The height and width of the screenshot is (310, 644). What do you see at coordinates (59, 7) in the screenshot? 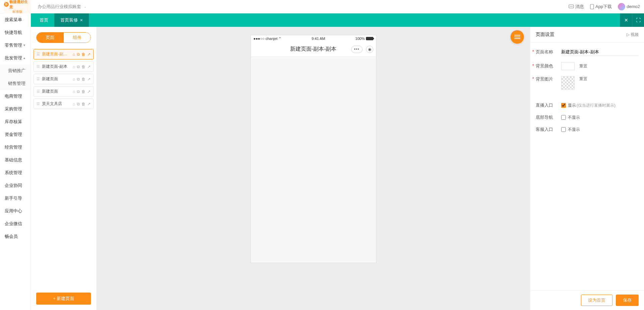
I see `account-name: 办公用品行业模拟账套` at bounding box center [59, 7].